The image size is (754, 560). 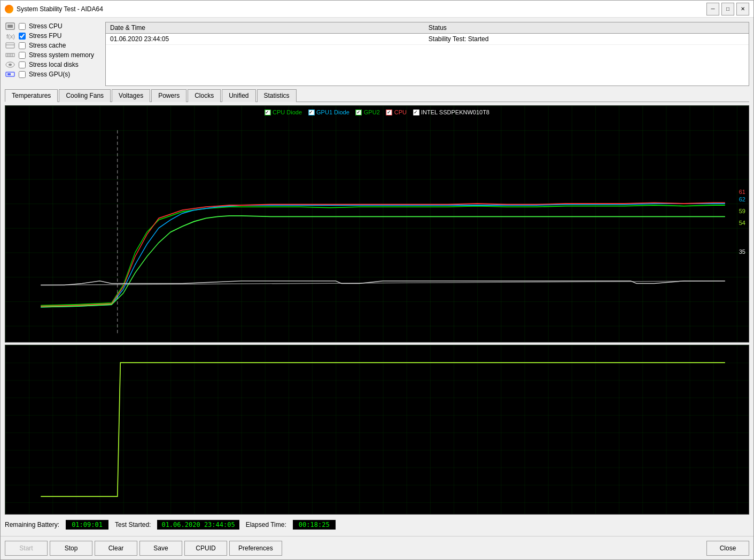 What do you see at coordinates (377, 96) in the screenshot?
I see `tabs-section: Temperatures Cooling Fans Voltages Power…` at bounding box center [377, 96].